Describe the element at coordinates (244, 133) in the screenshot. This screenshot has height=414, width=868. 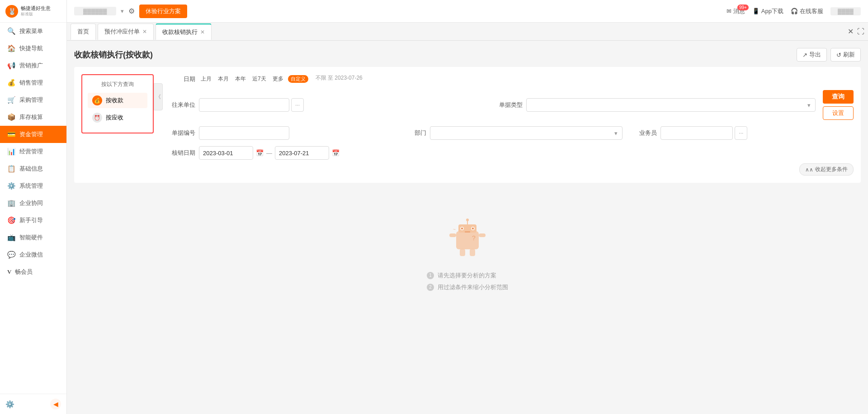
I see `bill-no-input` at that location.